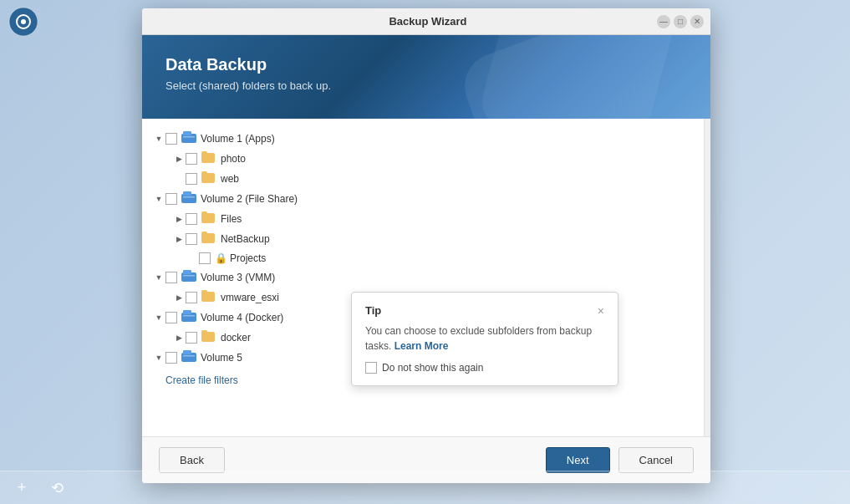 The width and height of the screenshot is (850, 504). I want to click on window-controls: — □ ✕, so click(680, 22).